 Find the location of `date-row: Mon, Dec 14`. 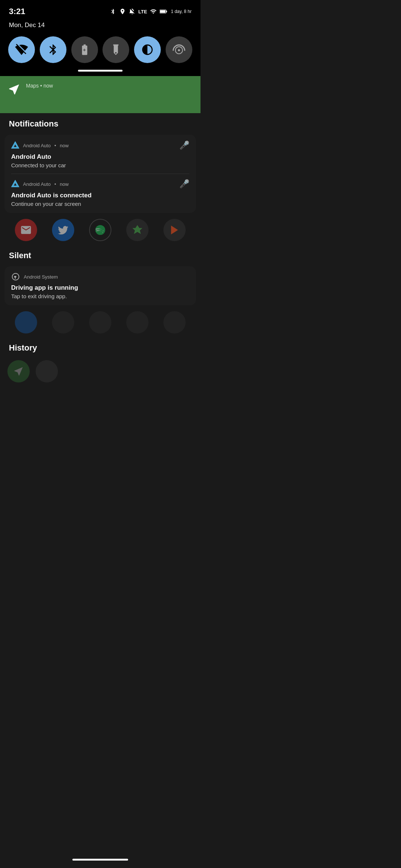

date-row: Mon, Dec 14 is located at coordinates (100, 26).